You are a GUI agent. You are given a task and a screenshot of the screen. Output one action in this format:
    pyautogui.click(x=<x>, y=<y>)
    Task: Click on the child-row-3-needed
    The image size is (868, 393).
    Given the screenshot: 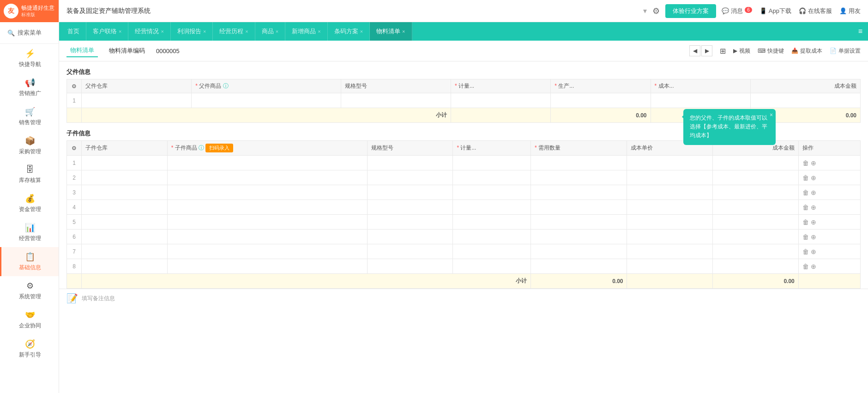 What is the action you would take?
    pyautogui.click(x=579, y=193)
    